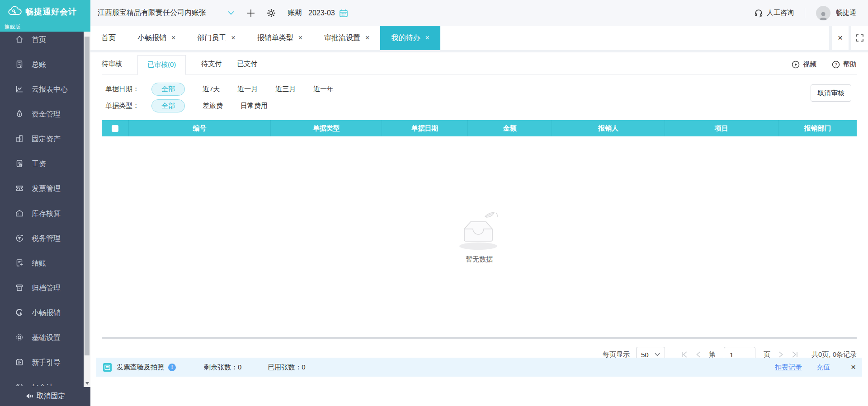 The width and height of the screenshot is (868, 406). What do you see at coordinates (126, 106) in the screenshot?
I see `filter-type-label: 单据类型：` at bounding box center [126, 106].